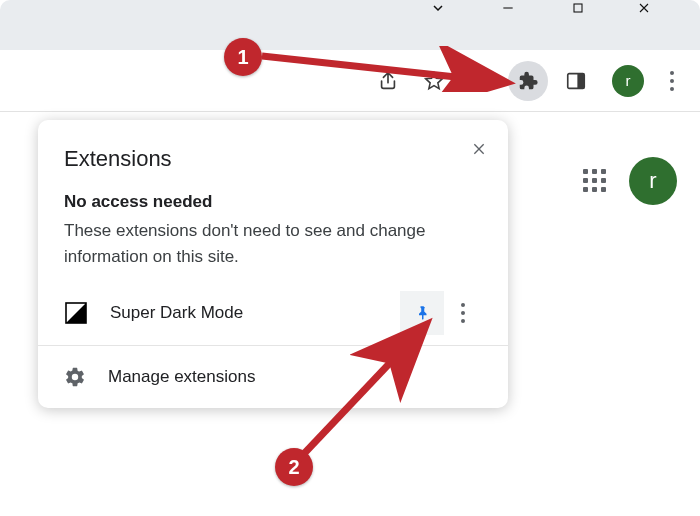 This screenshot has width=700, height=516. What do you see at coordinates (528, 81) in the screenshot?
I see `extensions-button` at bounding box center [528, 81].